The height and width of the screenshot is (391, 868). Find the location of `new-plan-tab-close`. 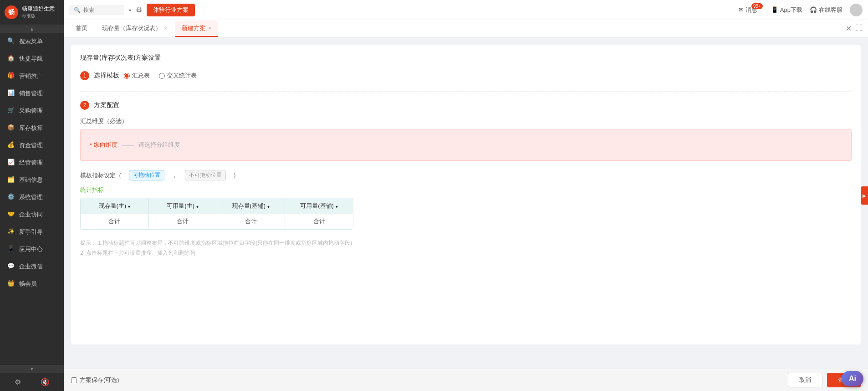

new-plan-tab-close is located at coordinates (209, 28).